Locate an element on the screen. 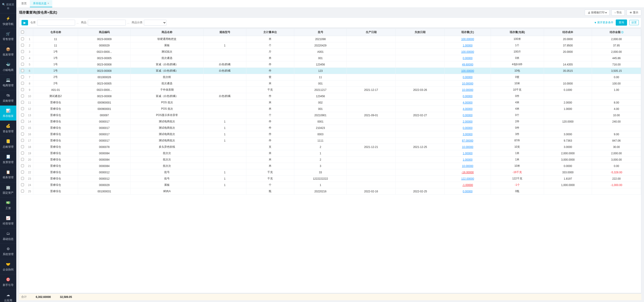  tab-inventory-batch: 库存批次盘× is located at coordinates (41, 4).